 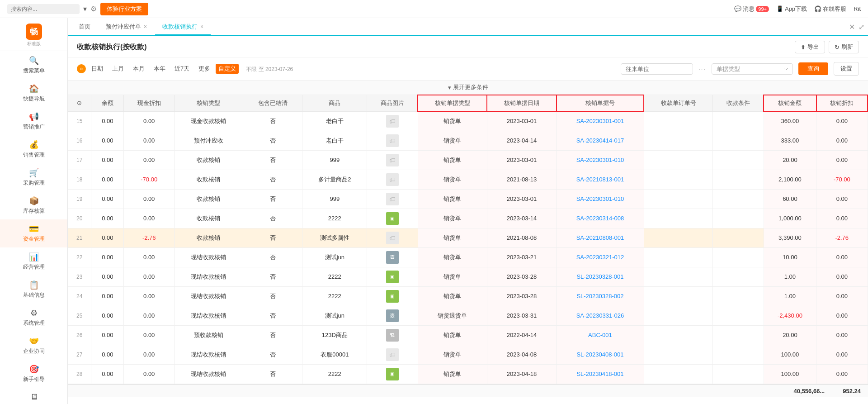 What do you see at coordinates (33, 65) in the screenshot?
I see `sidebar-item-search: 🔍 搜索菜单` at bounding box center [33, 65].